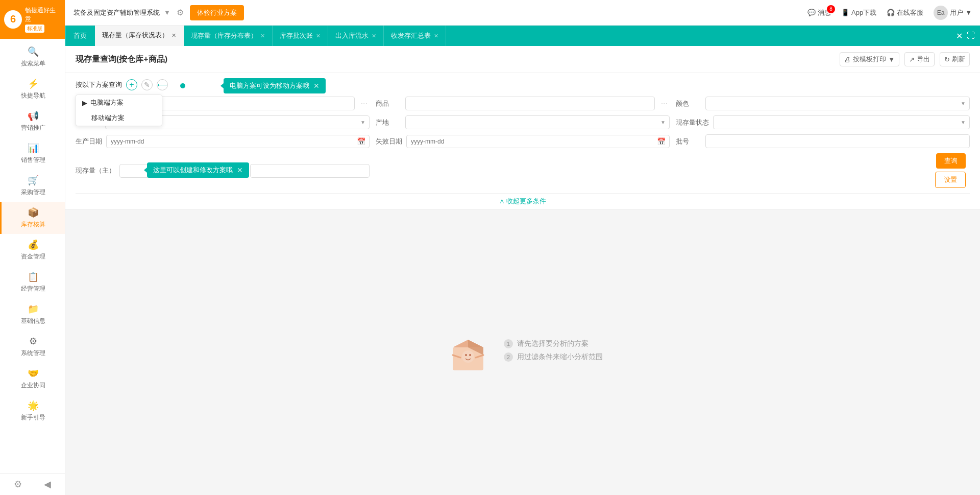 The image size is (980, 495). I want to click on page-header: 现存量查询(按仓库+商品) 🖨 按模板打印 ▼ ↗ 导出 ↻ 刷新, so click(523, 59).